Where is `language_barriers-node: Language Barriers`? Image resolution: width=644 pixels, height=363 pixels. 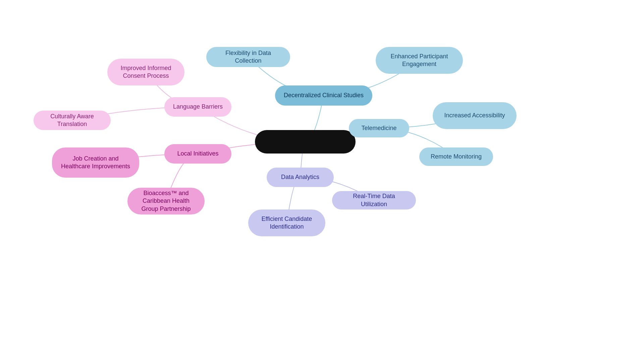 language_barriers-node: Language Barriers is located at coordinates (198, 107).